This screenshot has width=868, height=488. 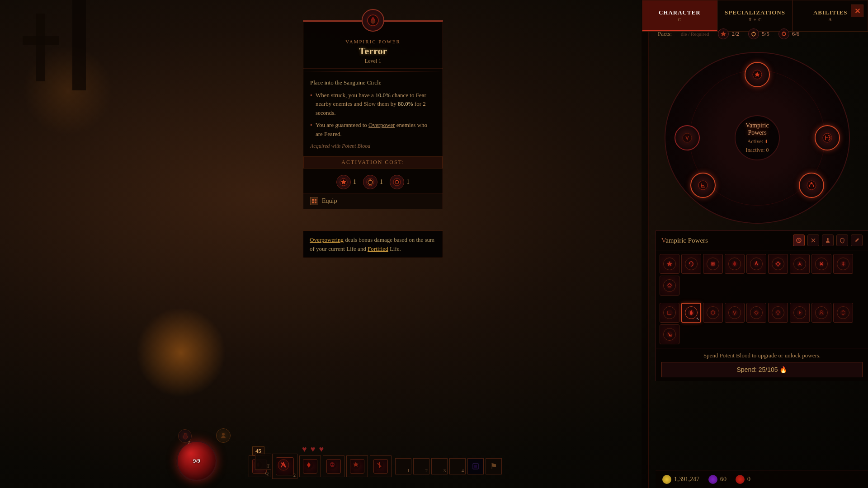 What do you see at coordinates (813, 240) in the screenshot?
I see `filter-x` at bounding box center [813, 240].